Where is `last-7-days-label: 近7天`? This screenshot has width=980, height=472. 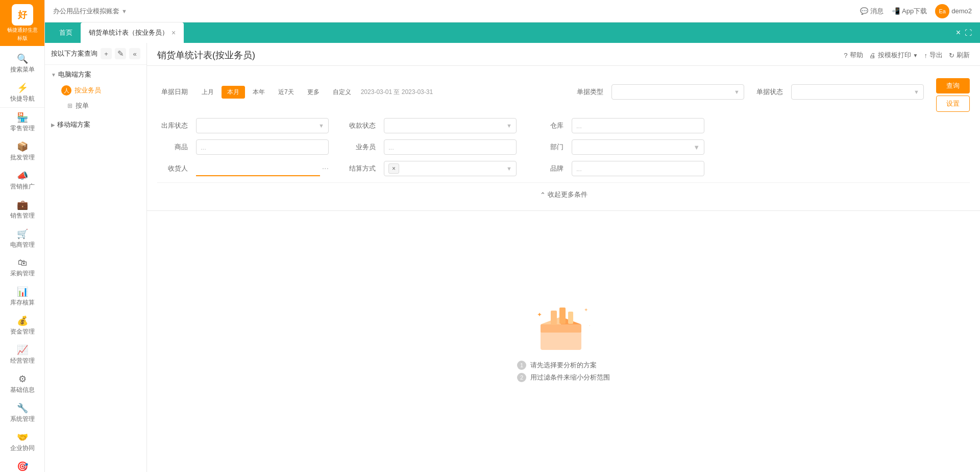
last-7-days-label: 近7天 is located at coordinates (286, 92).